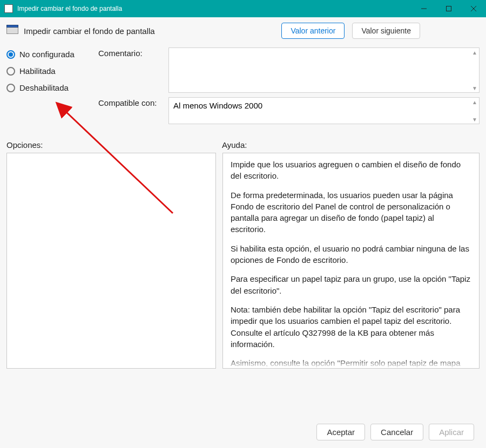 This screenshot has height=448, width=486. What do you see at coordinates (114, 145) in the screenshot?
I see `options-label: Opciones:` at bounding box center [114, 145].